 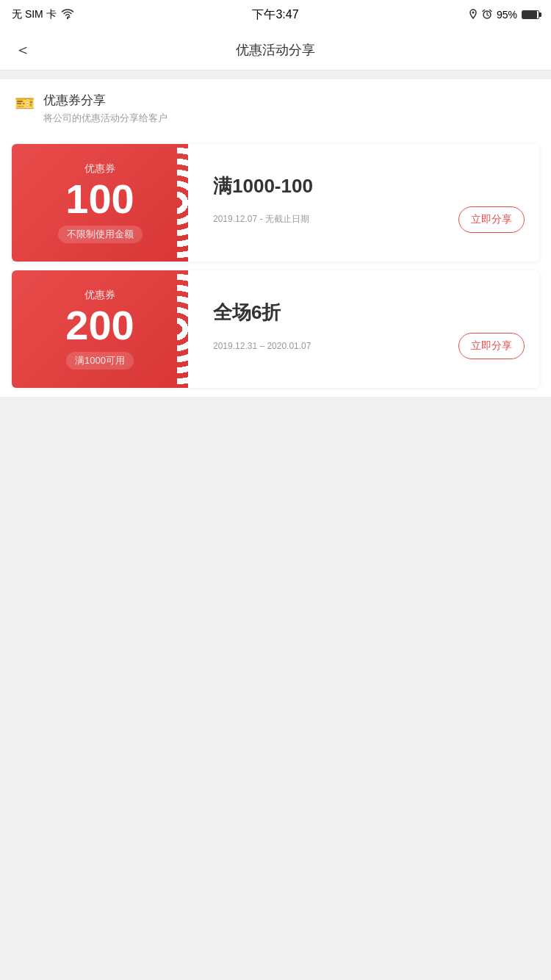 What do you see at coordinates (332, 346) in the screenshot?
I see `coupon-date-1: 2019.12.31 – 2020.01.07` at bounding box center [332, 346].